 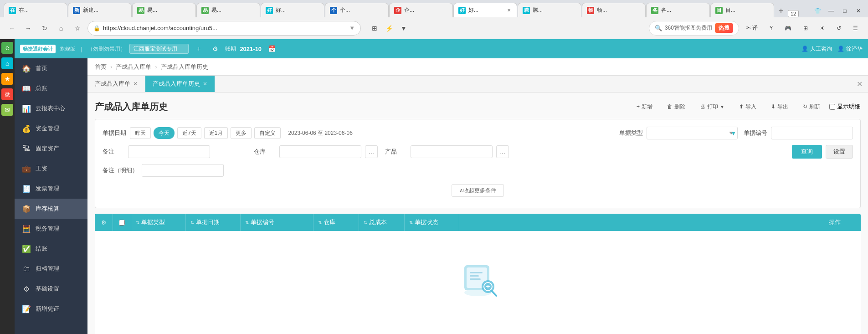 I want to click on browser-tab-1: 在 在..., so click(x=36, y=10).